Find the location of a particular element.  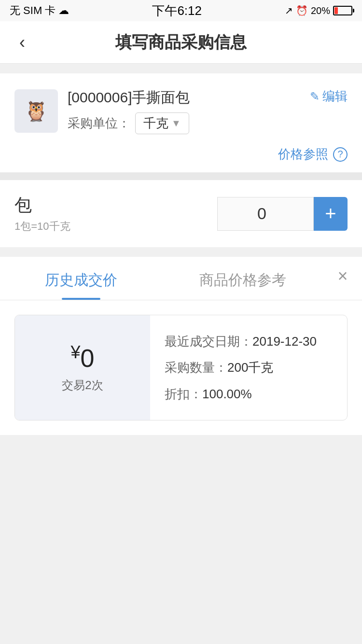

recent-date-label: 最近成交日期： is located at coordinates (209, 341).